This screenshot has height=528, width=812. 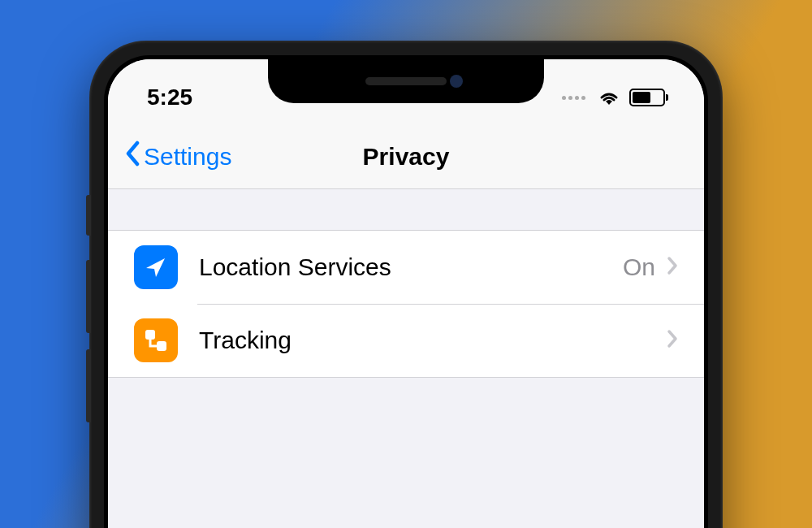 I want to click on page-title: Privacy, so click(x=406, y=157).